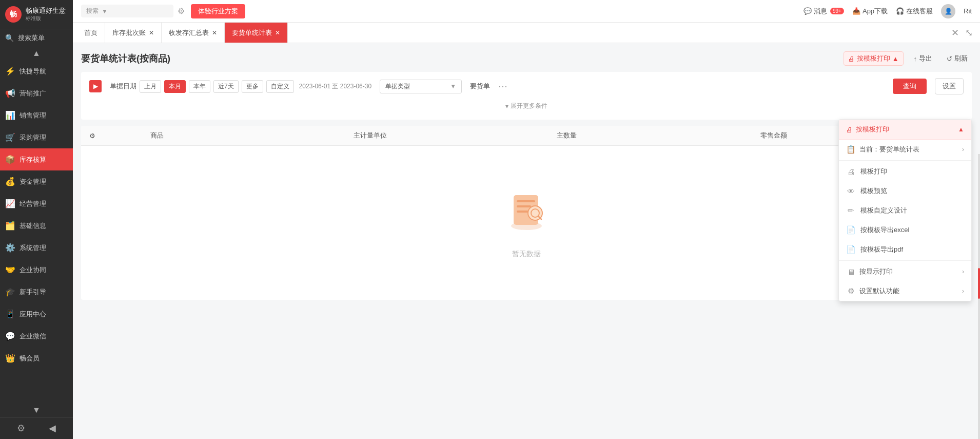 The height and width of the screenshot is (439, 980). I want to click on query-btn: 查询, so click(910, 86).